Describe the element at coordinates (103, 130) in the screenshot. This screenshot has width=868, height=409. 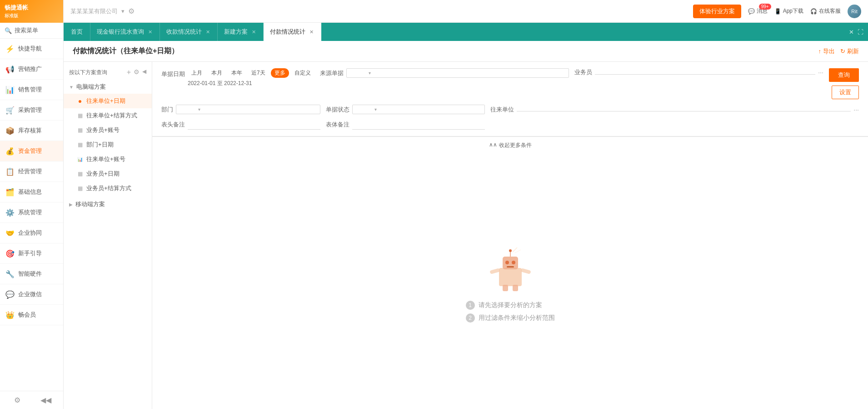
I see `panel-item-label: 业务员+账号` at that location.